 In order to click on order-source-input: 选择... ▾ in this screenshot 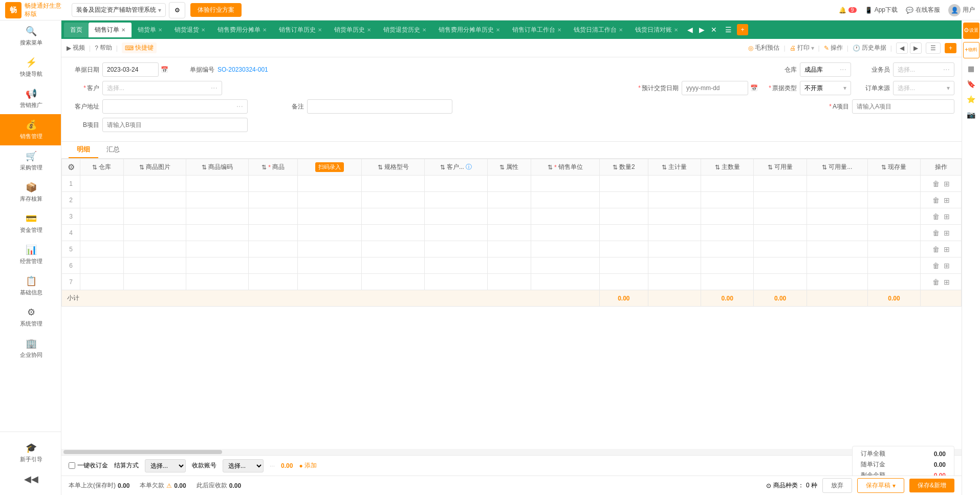, I will do `click(924, 88)`.